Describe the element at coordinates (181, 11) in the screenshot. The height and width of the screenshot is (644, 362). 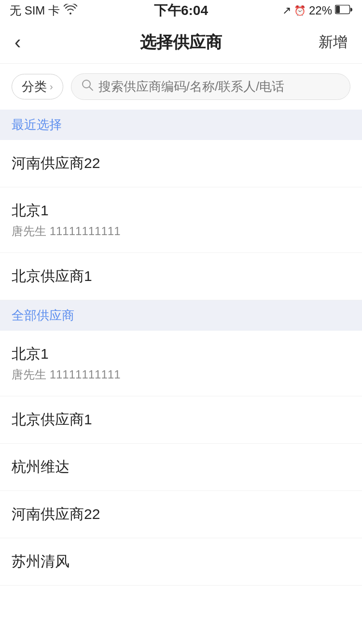
I see `status-bar-time: 下午6:04` at that location.